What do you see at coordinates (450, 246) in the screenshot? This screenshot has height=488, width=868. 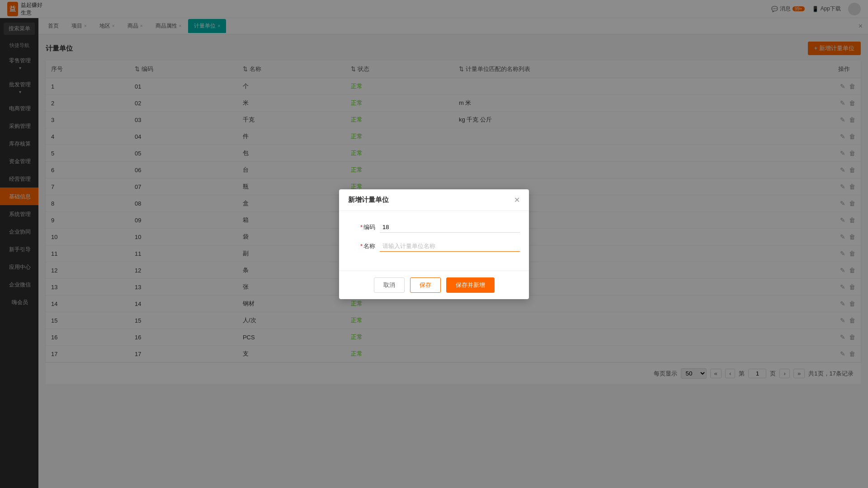 I see `name-input` at bounding box center [450, 246].